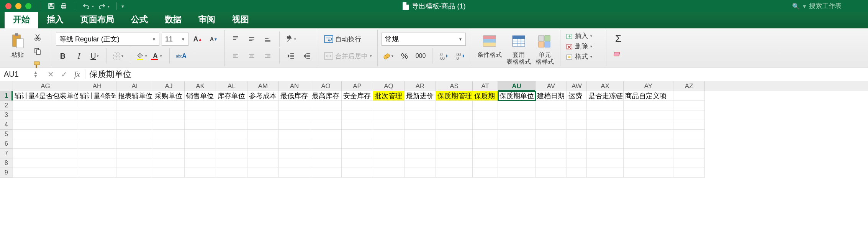 The width and height of the screenshot is (868, 237). Describe the element at coordinates (454, 125) in the screenshot. I see `cell-AS4` at that location.